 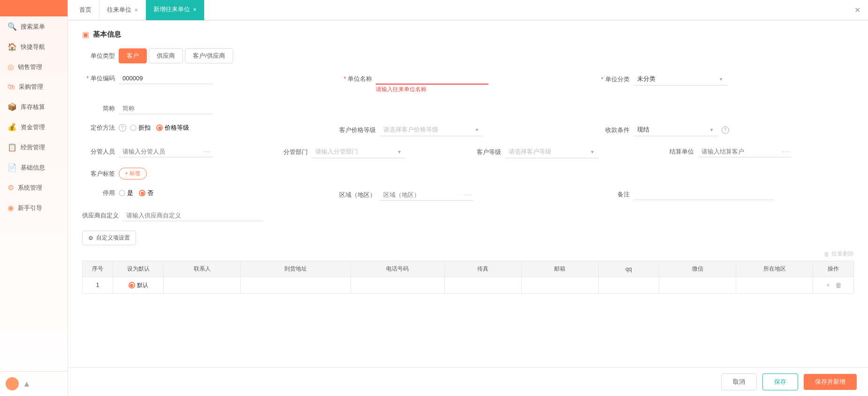 I want to click on row-fax, so click(x=483, y=286).